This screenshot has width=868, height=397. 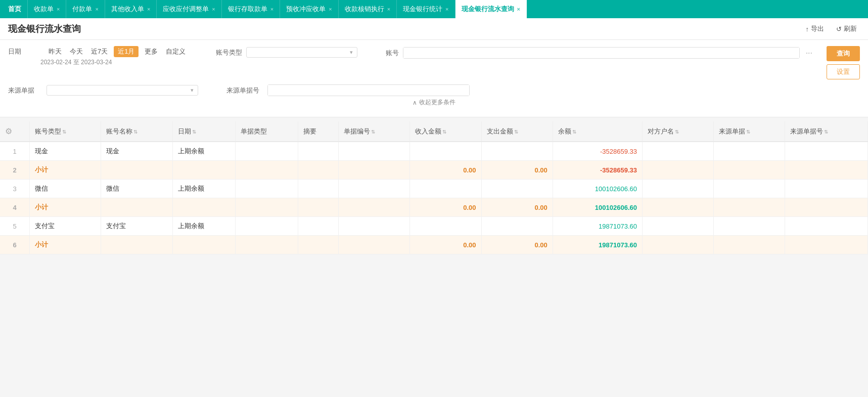 What do you see at coordinates (749, 131) in the screenshot?
I see `col-header-source_doc: 来源单据⇅` at bounding box center [749, 131].